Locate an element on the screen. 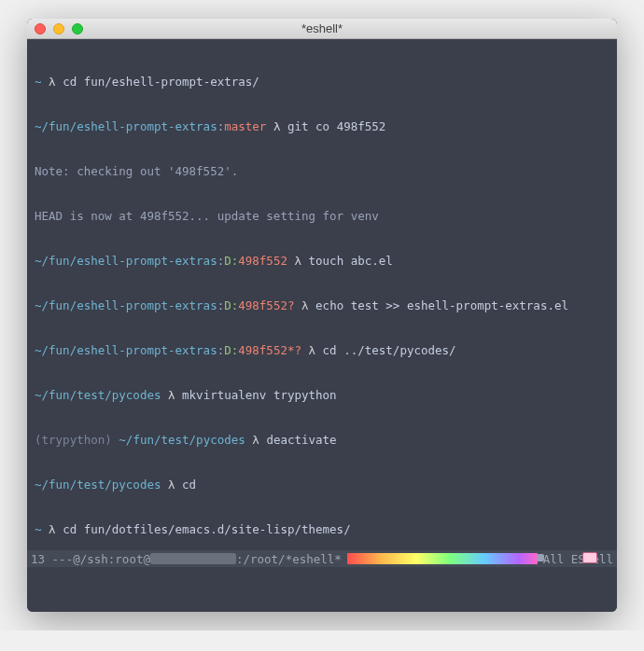 This screenshot has width=644, height=651. nyan-cat-icon is located at coordinates (534, 558).